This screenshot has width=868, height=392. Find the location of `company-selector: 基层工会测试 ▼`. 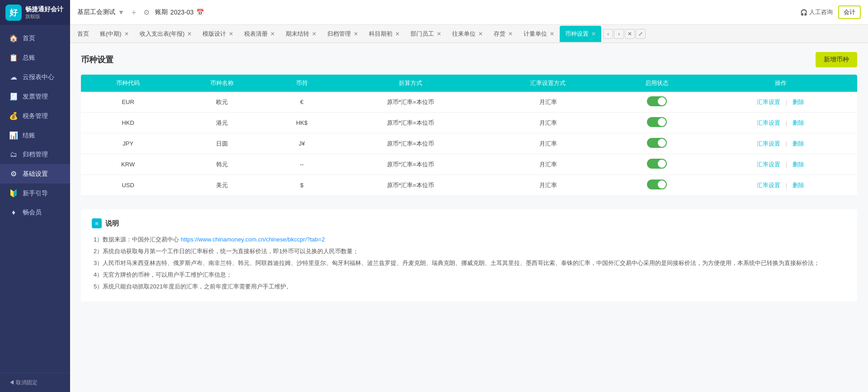

company-selector: 基层工会测试 ▼ is located at coordinates (101, 12).